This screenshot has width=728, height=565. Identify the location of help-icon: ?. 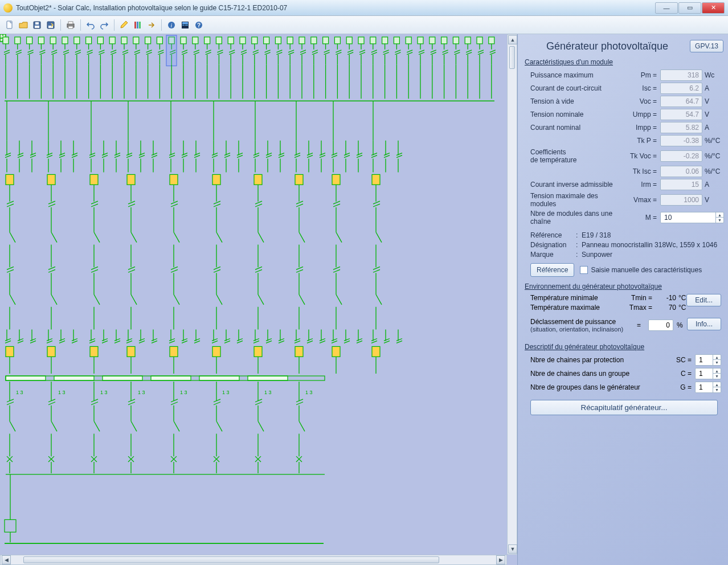
(199, 25).